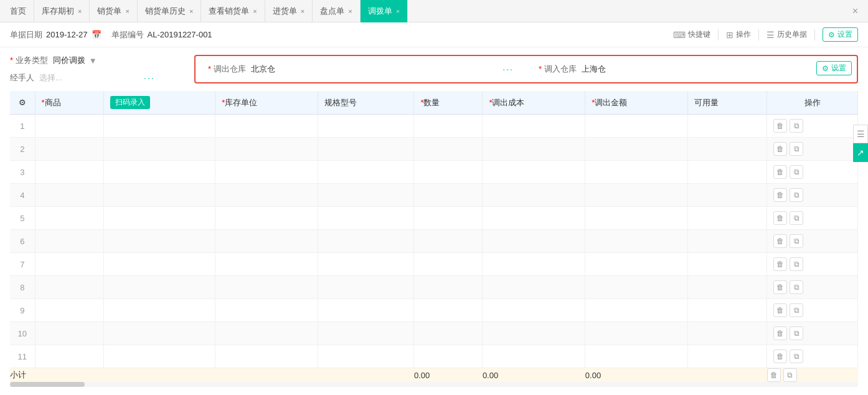 Image resolution: width=868 pixels, height=395 pixels. What do you see at coordinates (57, 375) in the screenshot?
I see `subtotal-label: 小计` at bounding box center [57, 375].